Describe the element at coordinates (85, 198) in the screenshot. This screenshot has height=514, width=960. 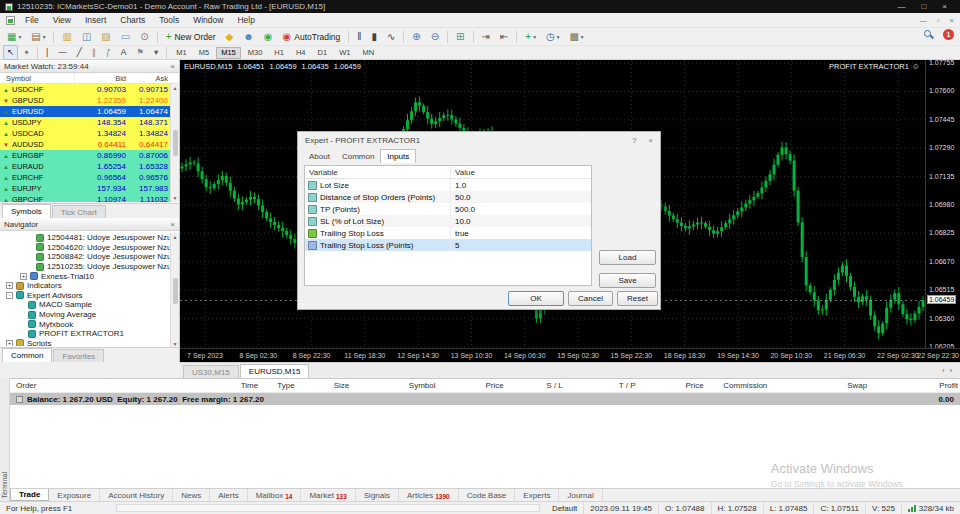
I see `market-watch-row: ▲GBPCHF1.109741.11032` at that location.